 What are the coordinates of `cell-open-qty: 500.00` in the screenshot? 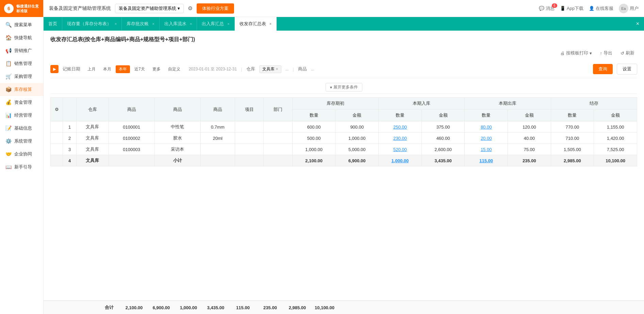 It's located at (314, 138).